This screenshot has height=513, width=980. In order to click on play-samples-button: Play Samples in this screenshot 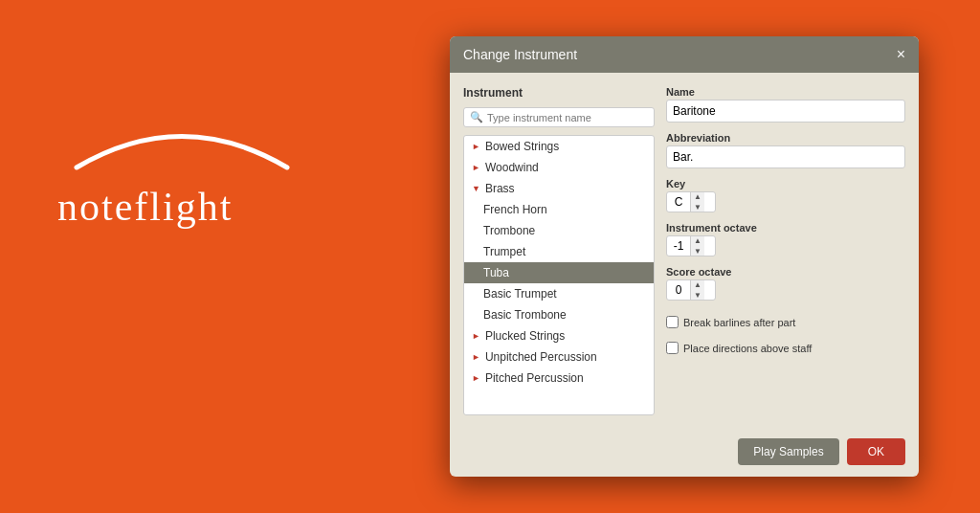, I will do `click(789, 452)`.